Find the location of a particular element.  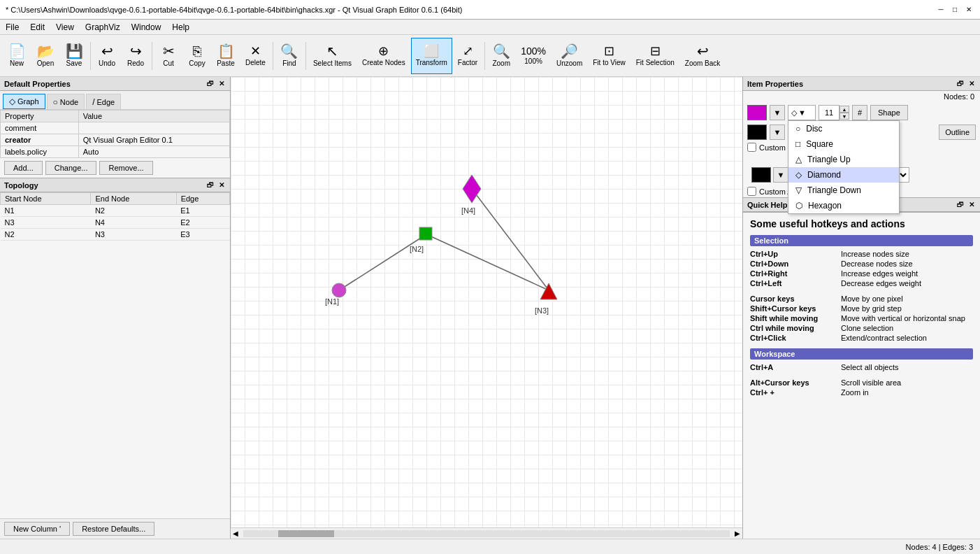

qh-ctrl-click: Ctrl+Click Extend/contract selection is located at coordinates (861, 338).